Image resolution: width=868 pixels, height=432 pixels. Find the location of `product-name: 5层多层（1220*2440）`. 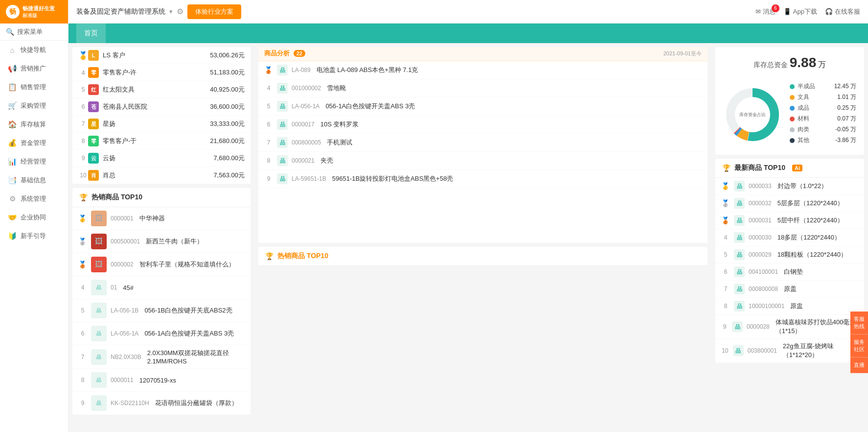

product-name: 5层多层（1220*2440） is located at coordinates (810, 203).